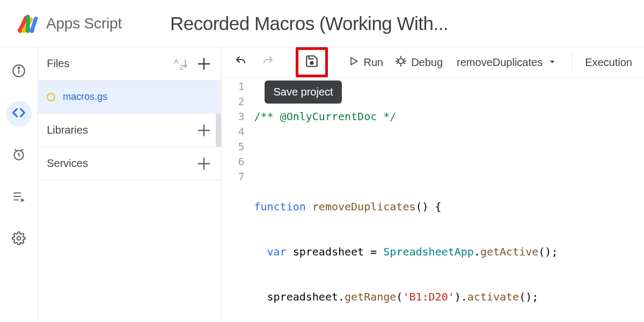  I want to click on code-token: activate, so click(493, 297).